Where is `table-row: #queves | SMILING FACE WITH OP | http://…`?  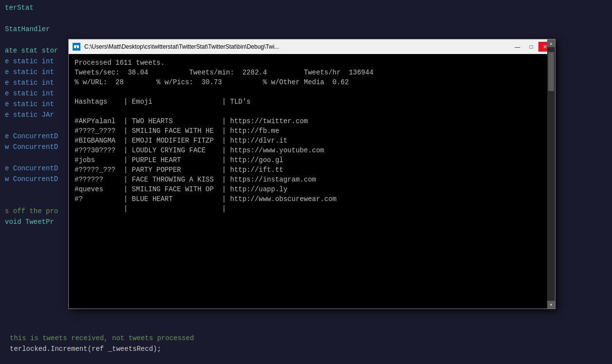
table-row: #queves | SMILING FACE WITH OP | http://… is located at coordinates (310, 189).